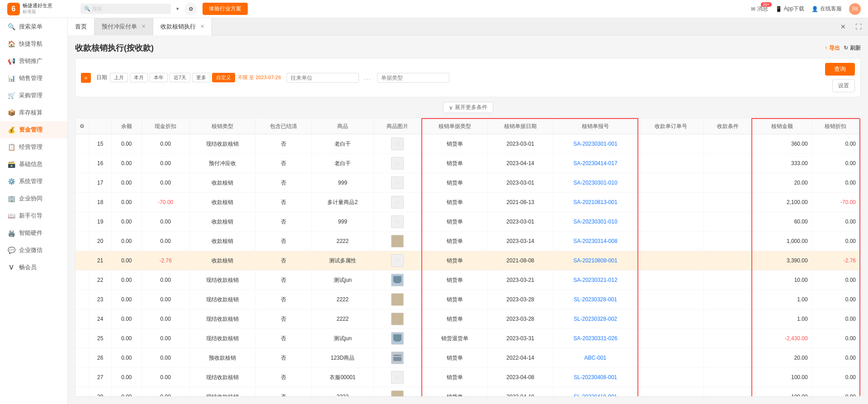 This screenshot has width=868, height=404. I want to click on setting-btn: 设置, so click(844, 86).